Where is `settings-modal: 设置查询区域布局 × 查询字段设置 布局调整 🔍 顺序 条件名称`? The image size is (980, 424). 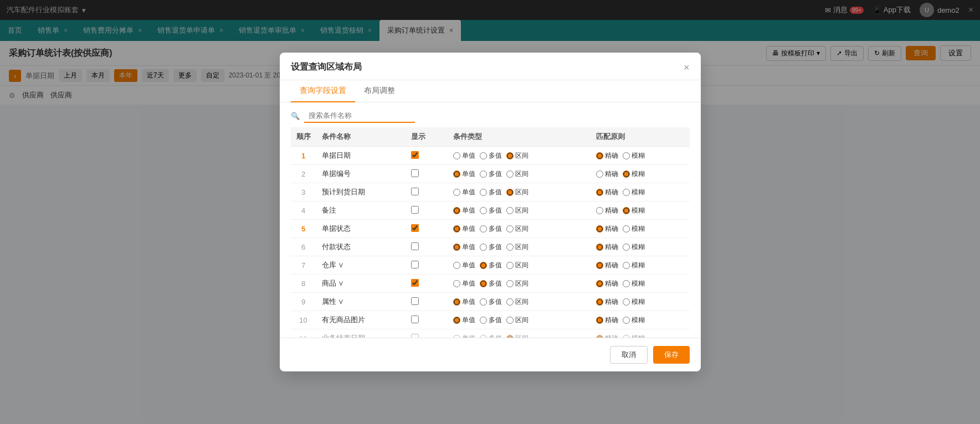
settings-modal: 设置查询区域布局 × 查询字段设置 布局调整 🔍 顺序 条件名称 is located at coordinates (490, 79).